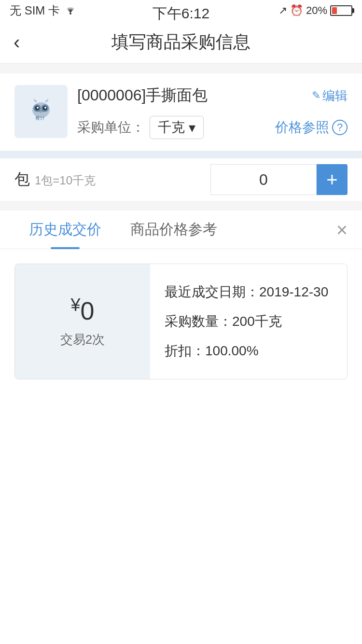  I want to click on date-value: 2019-12-30, so click(293, 292).